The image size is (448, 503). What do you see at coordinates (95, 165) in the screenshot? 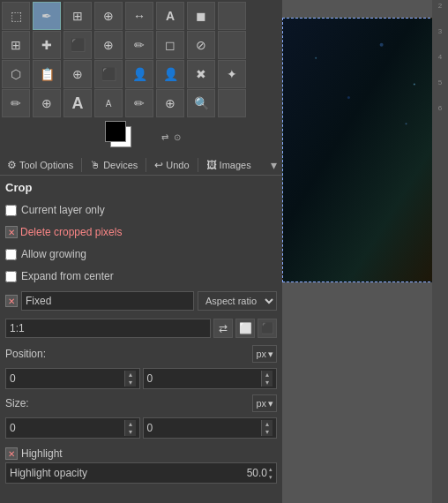
I see `devices-icon: 🖱` at bounding box center [95, 165].